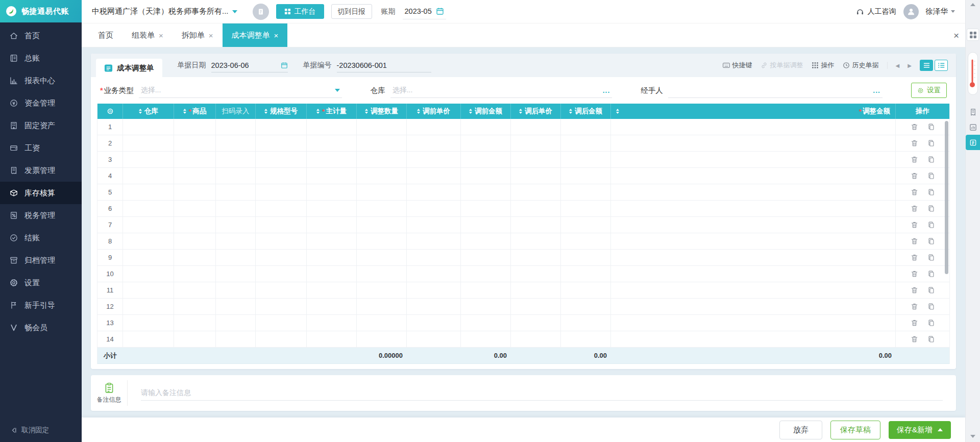  What do you see at coordinates (164, 11) in the screenshot?
I see `company-selector: 中税网通广泽（天津）税务师事务所有...` at bounding box center [164, 11].